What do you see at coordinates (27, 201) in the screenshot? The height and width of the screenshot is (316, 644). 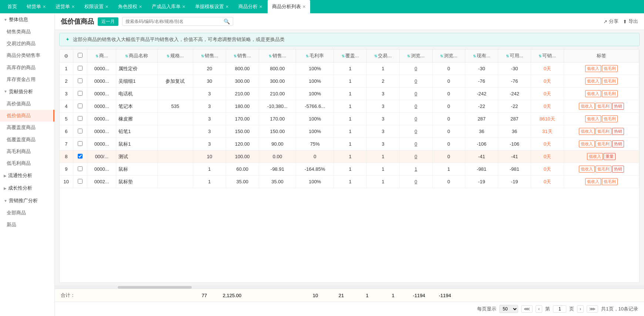 I see `sidebar-group-marketing: ▼ 营销推广分析` at bounding box center [27, 201].